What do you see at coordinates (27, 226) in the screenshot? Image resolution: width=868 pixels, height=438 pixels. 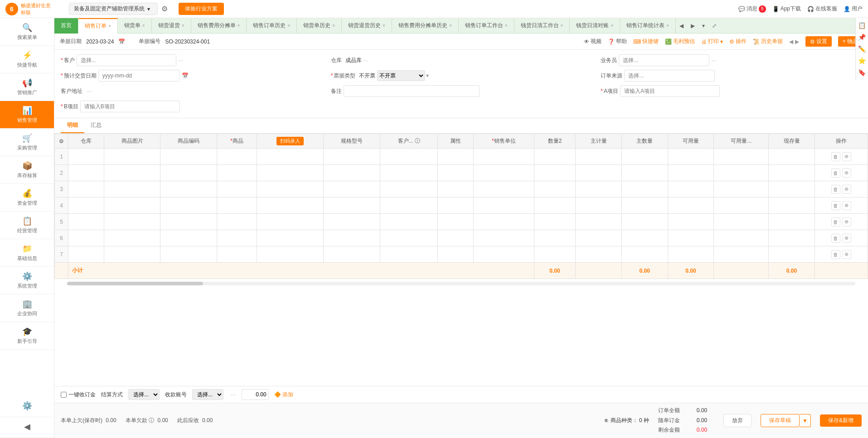 I see `sidebar-item-operations: 📋 经营管理` at bounding box center [27, 226].